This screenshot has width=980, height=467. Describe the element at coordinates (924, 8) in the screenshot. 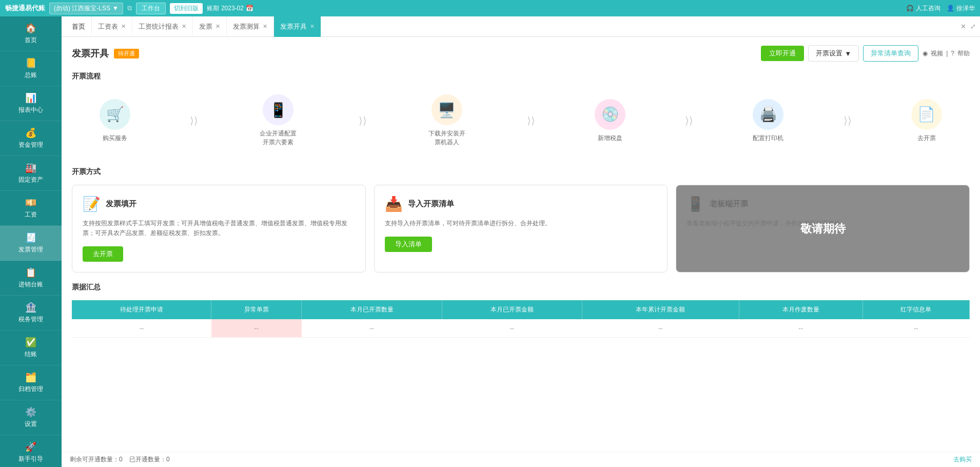

I see `support-link: 🎧 人工咨询` at that location.